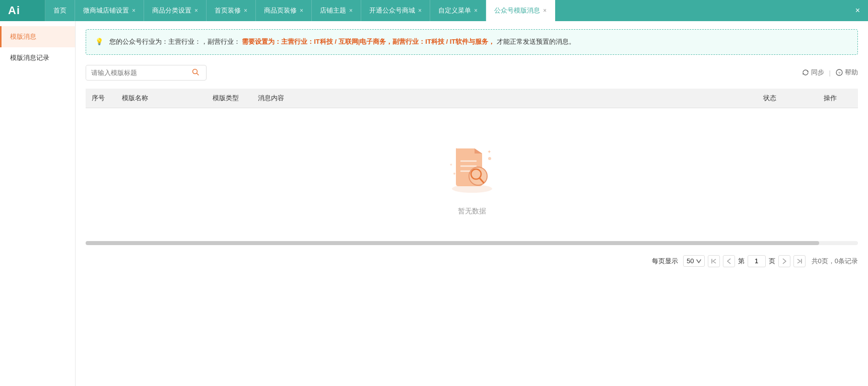 This screenshot has height=386, width=868. I want to click on tab-close-open-mall: ×, so click(420, 11).